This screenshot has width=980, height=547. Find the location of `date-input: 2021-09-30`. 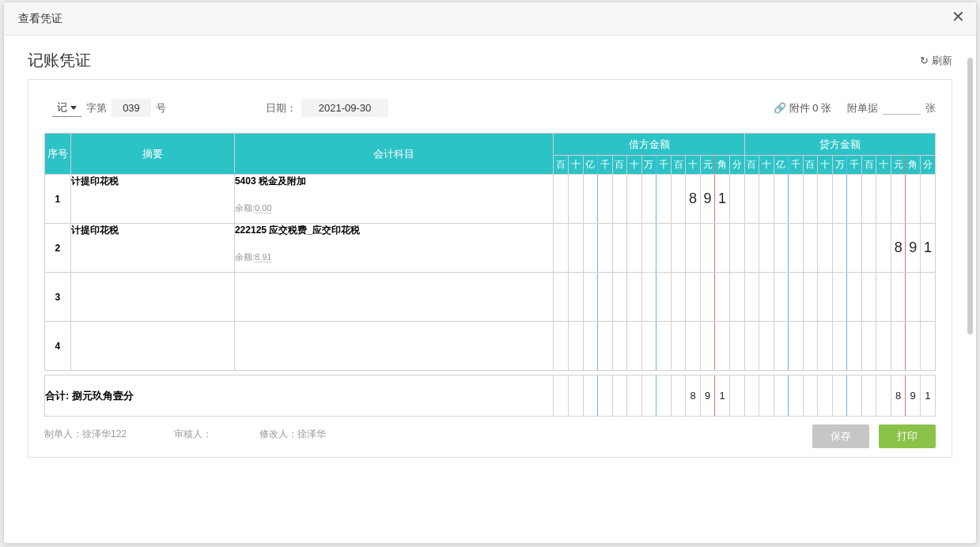

date-input: 2021-09-30 is located at coordinates (345, 108).